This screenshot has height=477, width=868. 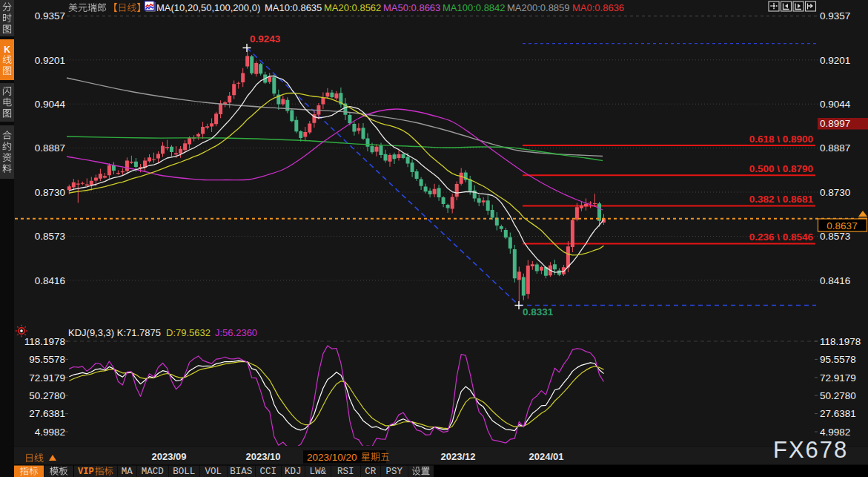 I want to click on svg-text: VIP, so click(x=86, y=472).